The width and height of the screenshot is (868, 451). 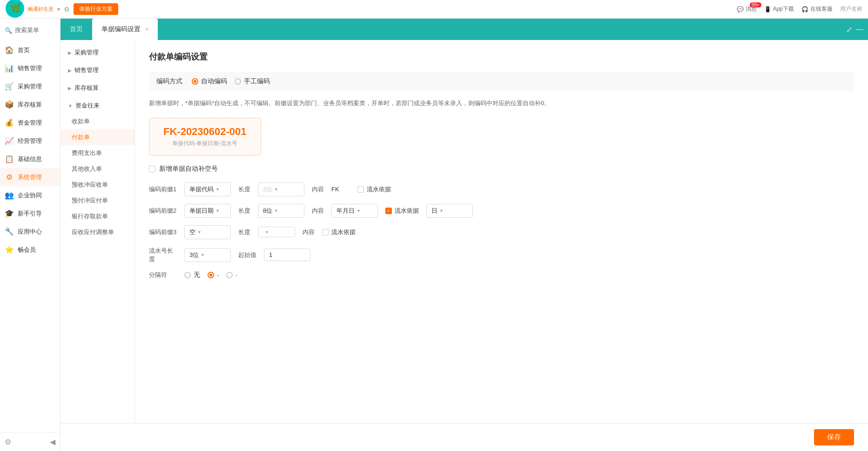 What do you see at coordinates (98, 169) in the screenshot?
I see `sec-group-finance: ▼ 资金往来 收款单 付款单 费用支出单 其他收入单 预收冲应收单 预付冲应付单…` at bounding box center [98, 169].